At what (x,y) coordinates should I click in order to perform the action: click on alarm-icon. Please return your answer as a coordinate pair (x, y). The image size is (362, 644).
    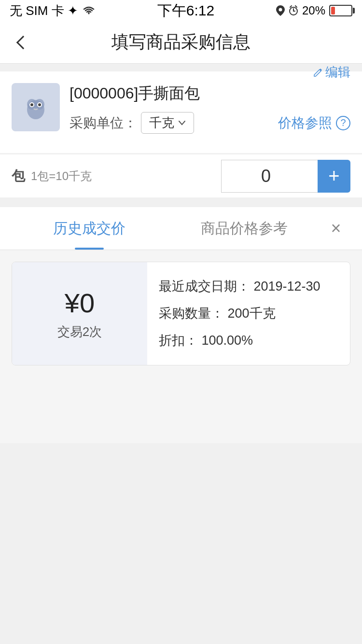
    Looking at the image, I should click on (293, 11).